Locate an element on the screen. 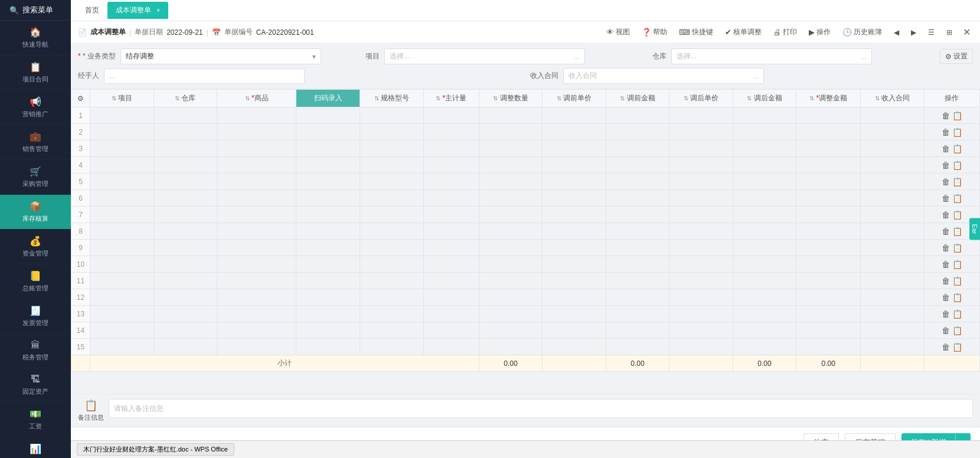 This screenshot has height=458, width=980. sidebar-item-quick-nav: 🏠 快速导航 is located at coordinates (35, 38).